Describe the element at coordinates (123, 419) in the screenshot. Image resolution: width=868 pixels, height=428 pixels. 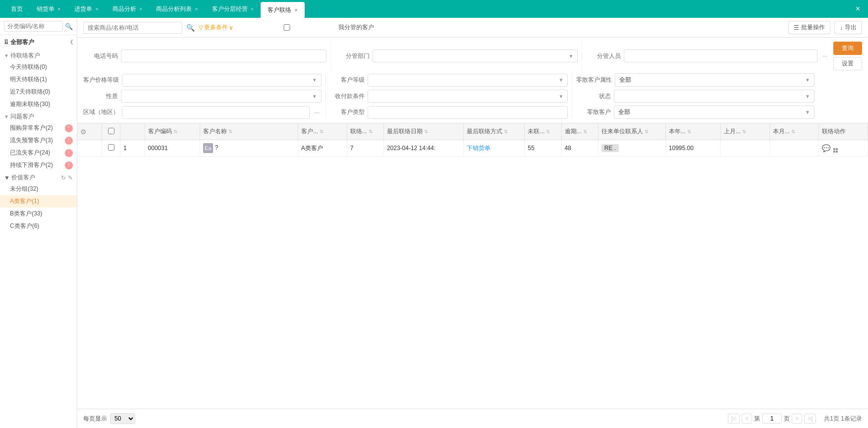
I see `per-page-select: 50 100 200` at that location.